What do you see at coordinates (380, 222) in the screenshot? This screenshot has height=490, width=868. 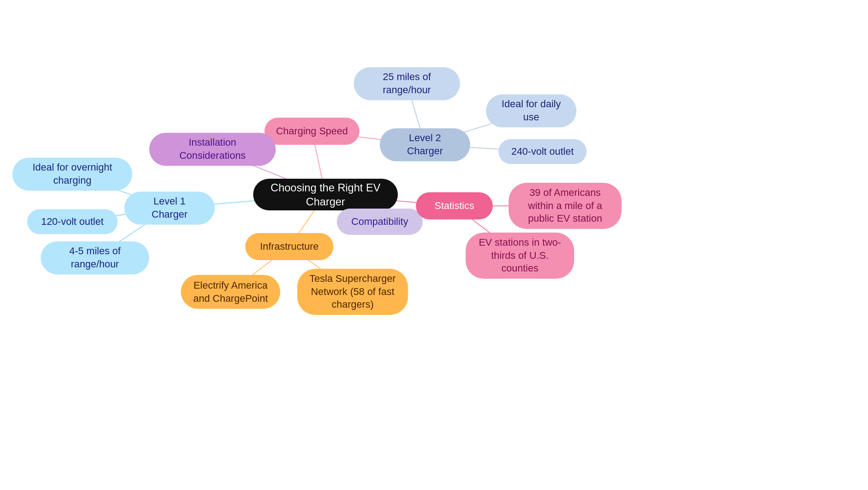 I see `node-compatibility: Compatibility` at bounding box center [380, 222].